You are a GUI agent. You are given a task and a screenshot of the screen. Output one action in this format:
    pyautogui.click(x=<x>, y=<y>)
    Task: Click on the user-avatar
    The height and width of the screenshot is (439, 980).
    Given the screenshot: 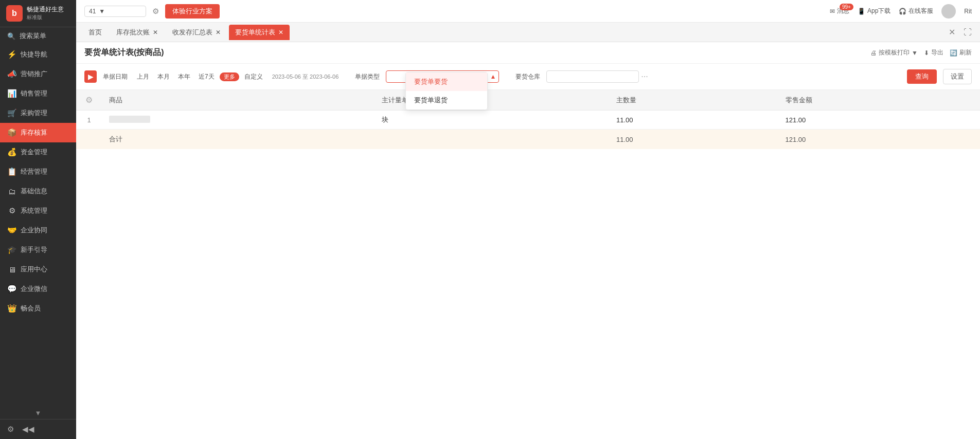 What is the action you would take?
    pyautogui.click(x=949, y=11)
    